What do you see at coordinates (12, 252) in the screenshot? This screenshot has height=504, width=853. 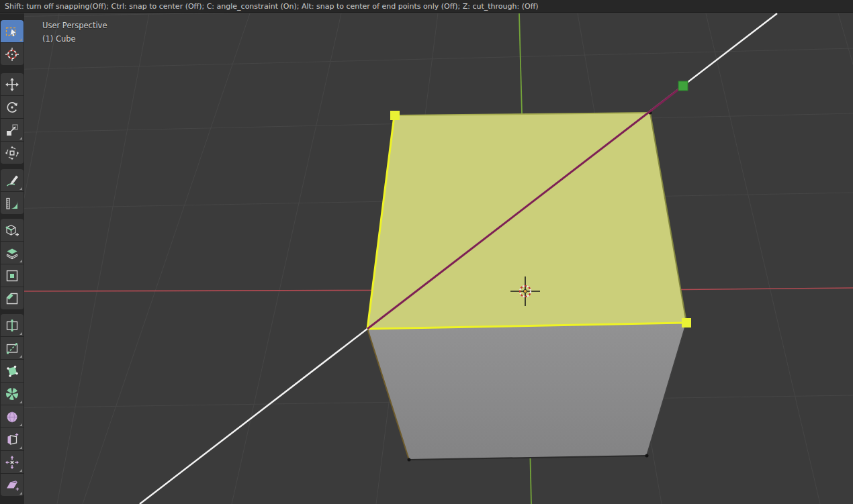 I see `tool-extrude-region-button` at bounding box center [12, 252].